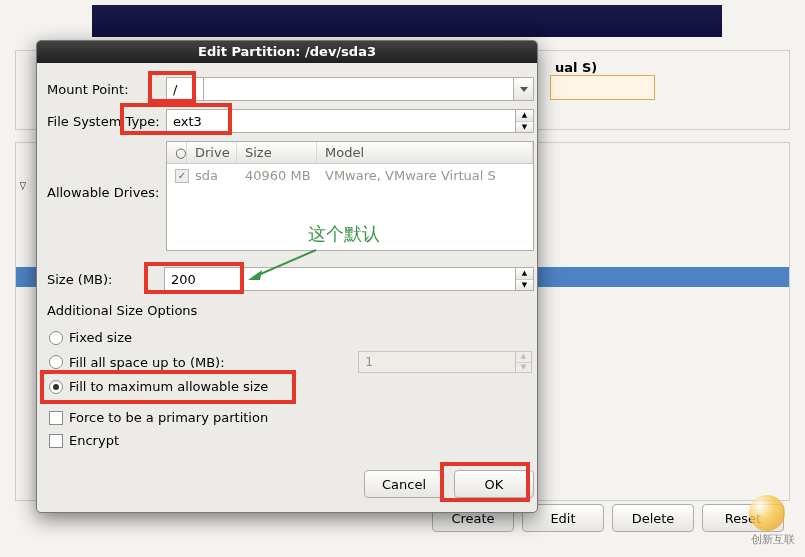 This screenshot has height=557, width=805. What do you see at coordinates (407, 21) in the screenshot?
I see `banner` at bounding box center [407, 21].